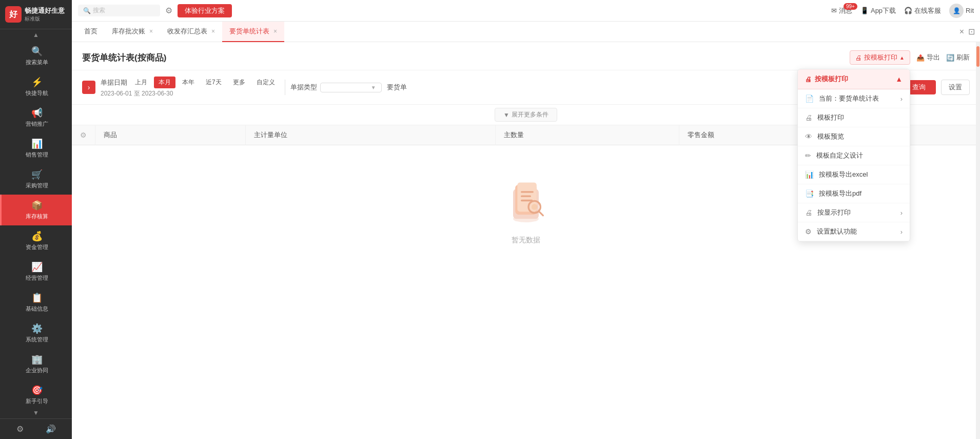  Describe the element at coordinates (89, 87) in the screenshot. I see `filter-expand-arrow: ›` at that location.